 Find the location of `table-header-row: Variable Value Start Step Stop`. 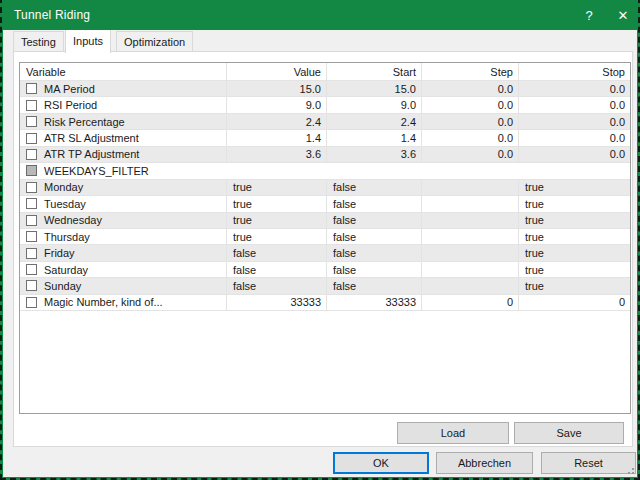

table-header-row: Variable Value Start Step Stop is located at coordinates (325, 72).